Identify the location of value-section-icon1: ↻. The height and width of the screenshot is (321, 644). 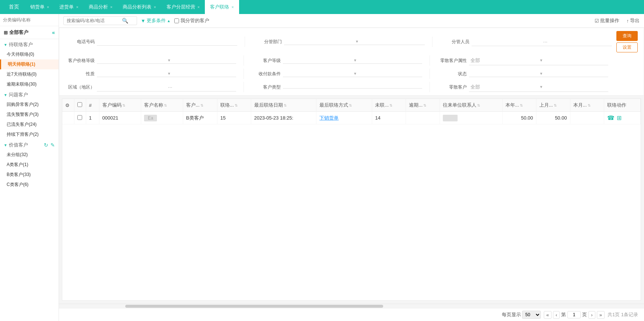
(46, 145).